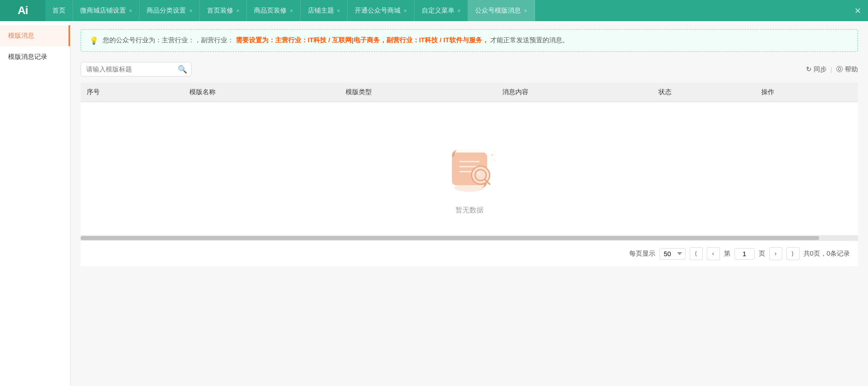  I want to click on nav-tab-home-decor: 首页装修×, so click(224, 11).